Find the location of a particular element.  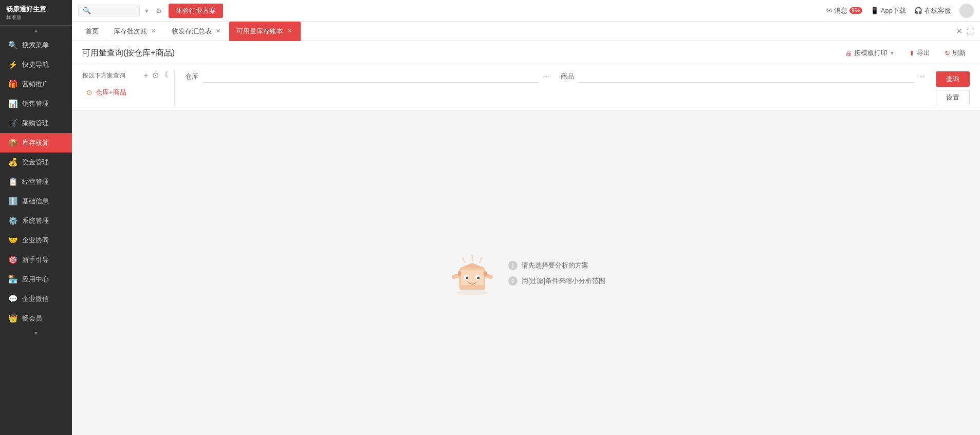

topbar-right: ✉ 消息 99+ 📱 App下载 🎧 在线客服 is located at coordinates (900, 11).